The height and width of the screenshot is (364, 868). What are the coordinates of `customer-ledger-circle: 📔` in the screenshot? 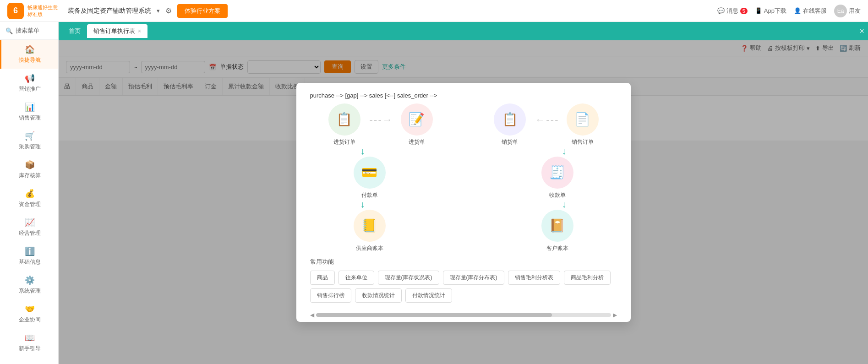 It's located at (557, 226).